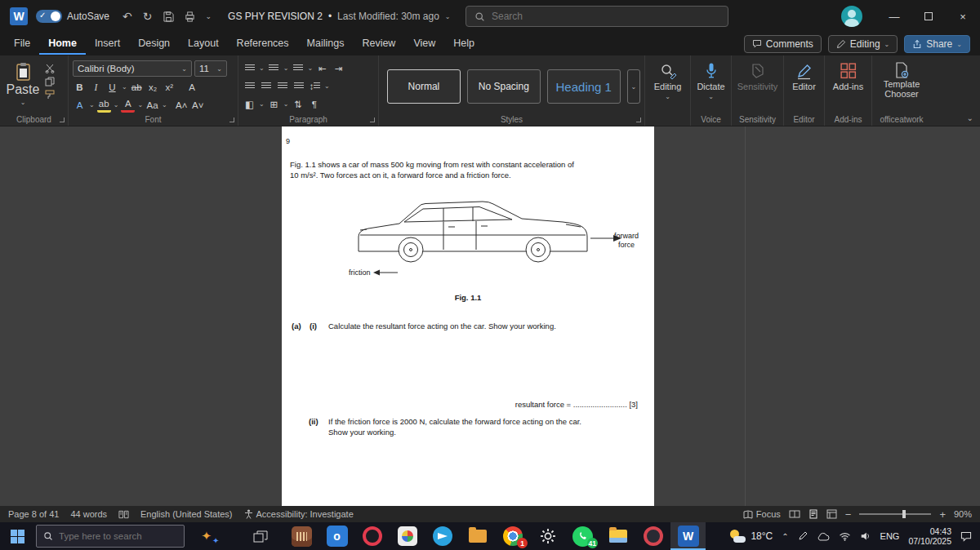 Image resolution: width=980 pixels, height=550 pixels. I want to click on share-button: Share ⌄, so click(938, 44).